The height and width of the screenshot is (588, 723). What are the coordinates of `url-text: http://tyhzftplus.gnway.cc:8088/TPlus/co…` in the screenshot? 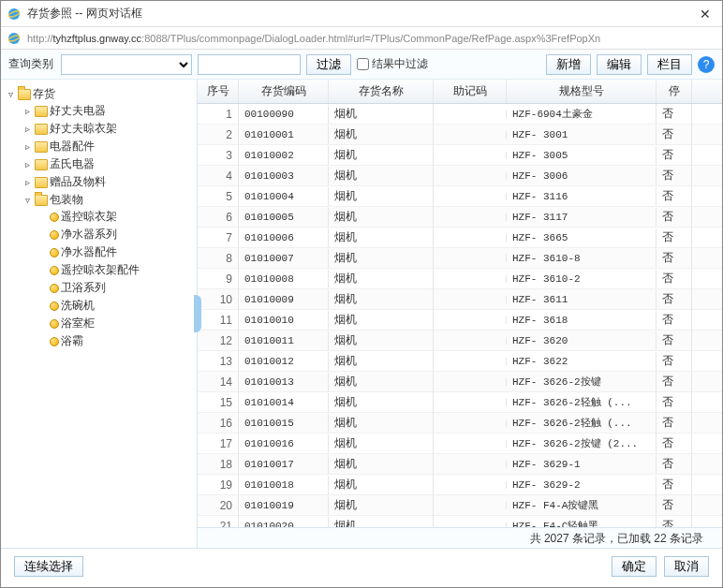 It's located at (314, 38).